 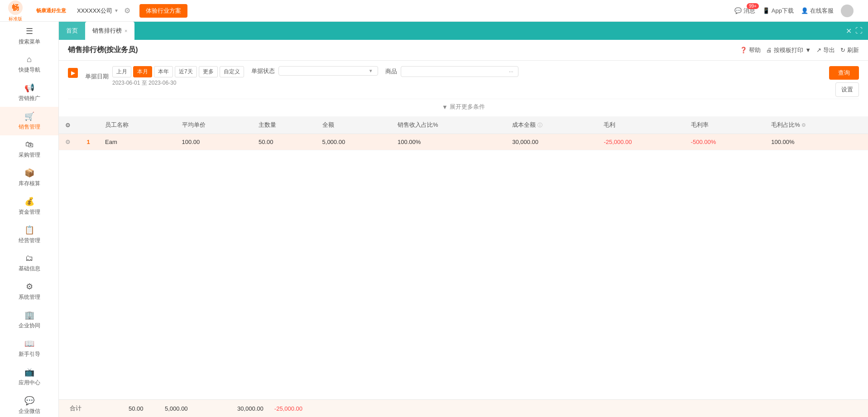 What do you see at coordinates (540, 125) in the screenshot?
I see `cost-info-icon: ⓘ` at bounding box center [540, 125].